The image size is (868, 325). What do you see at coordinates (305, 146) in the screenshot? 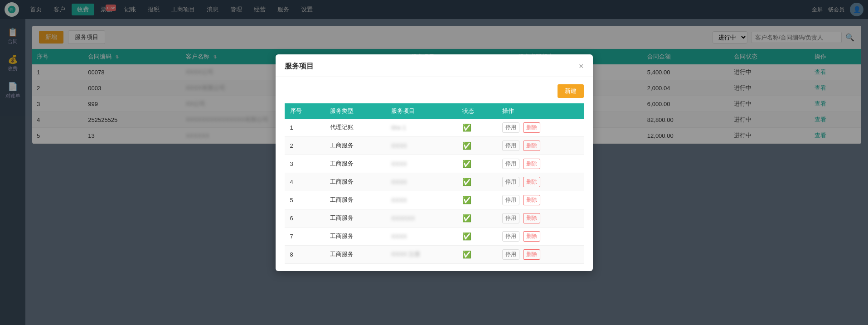
I see `modal-cell-no: 2` at bounding box center [305, 146].